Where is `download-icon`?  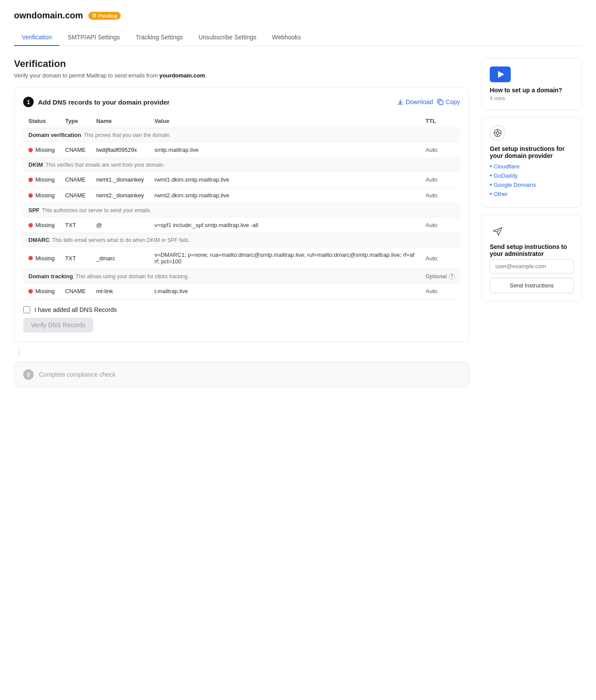 download-icon is located at coordinates (401, 102).